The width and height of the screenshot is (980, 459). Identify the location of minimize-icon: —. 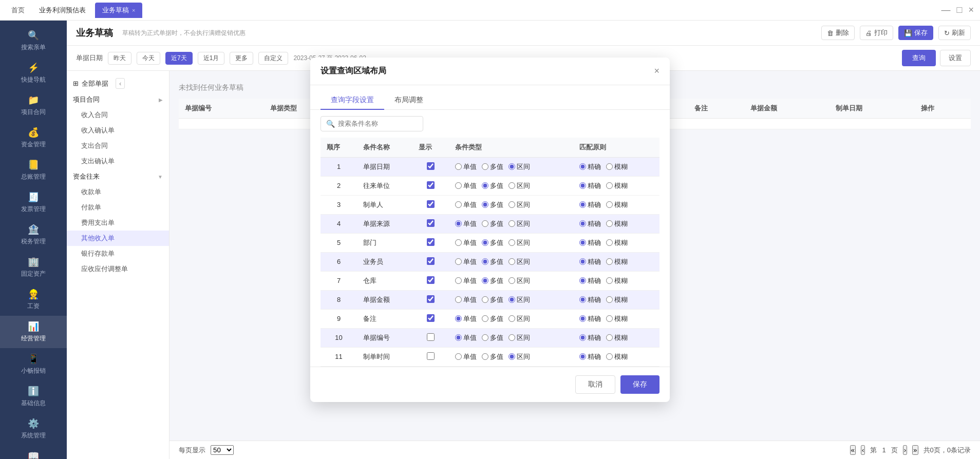
(946, 10).